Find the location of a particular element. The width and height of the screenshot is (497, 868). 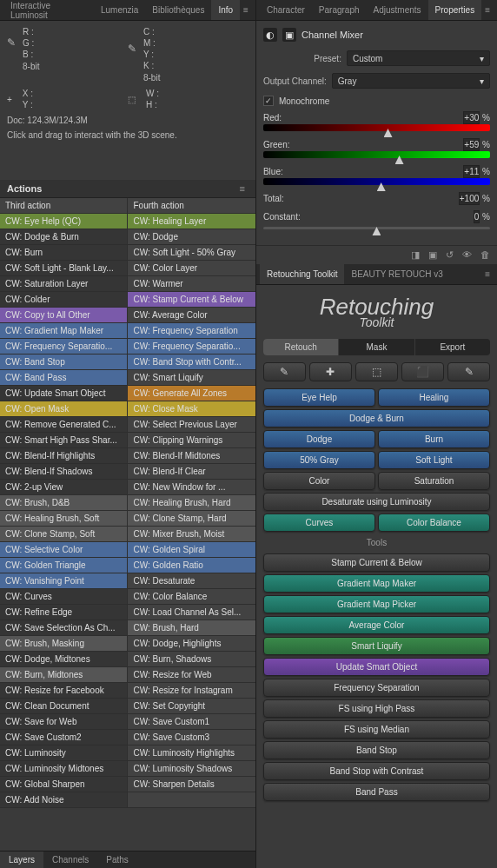

tab-retouch: Retouching Toolkit is located at coordinates (302, 275).